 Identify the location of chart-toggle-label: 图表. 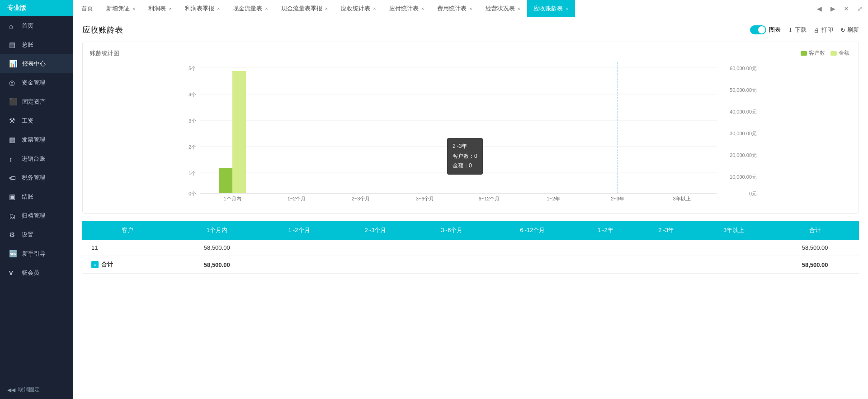
(775, 30).